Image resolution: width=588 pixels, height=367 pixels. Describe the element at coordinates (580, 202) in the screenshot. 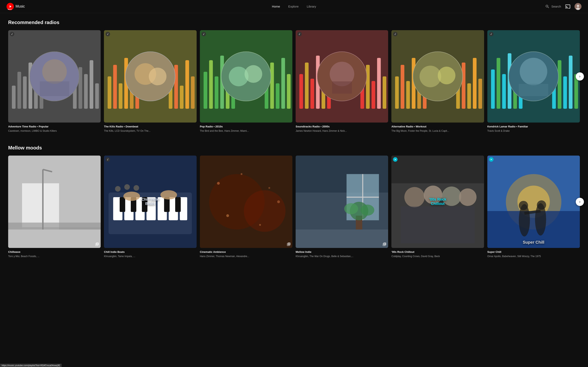

I see `mellow-next-button: ›` at that location.